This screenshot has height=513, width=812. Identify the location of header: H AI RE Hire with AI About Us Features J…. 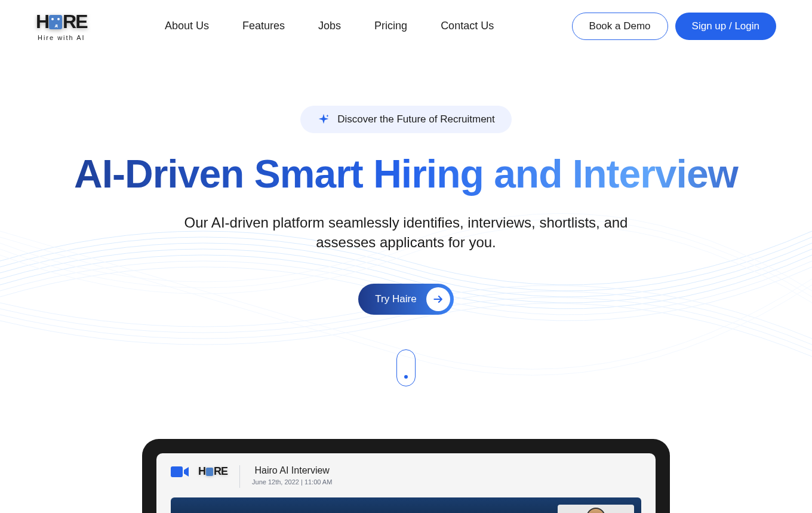
(406, 26).